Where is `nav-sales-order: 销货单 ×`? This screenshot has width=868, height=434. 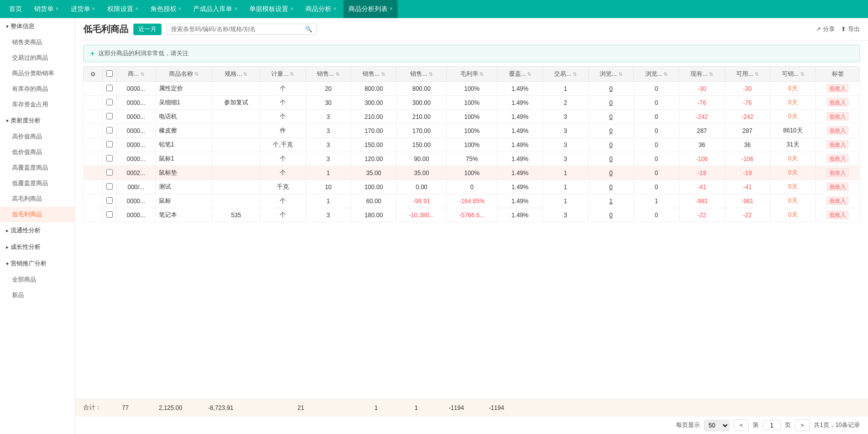 nav-sales-order: 销货单 × is located at coordinates (46, 9).